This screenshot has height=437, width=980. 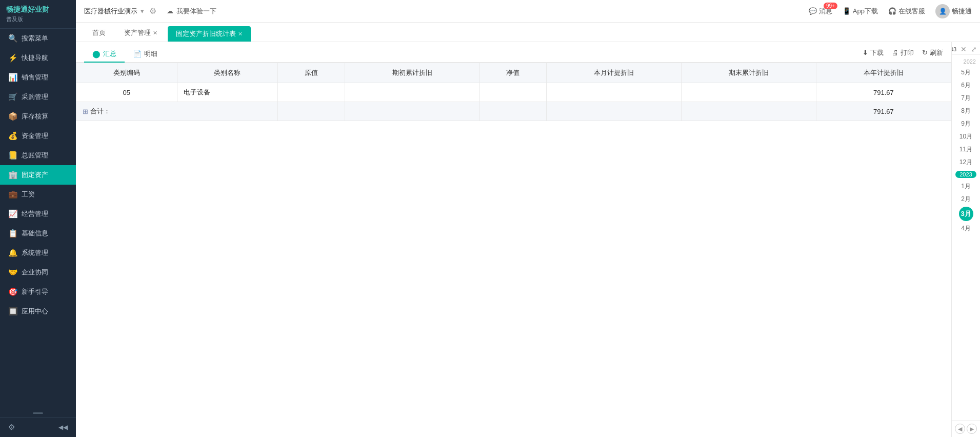 What do you see at coordinates (35, 38) in the screenshot?
I see `sidebar-item-label: 搜索菜单` at bounding box center [35, 38].